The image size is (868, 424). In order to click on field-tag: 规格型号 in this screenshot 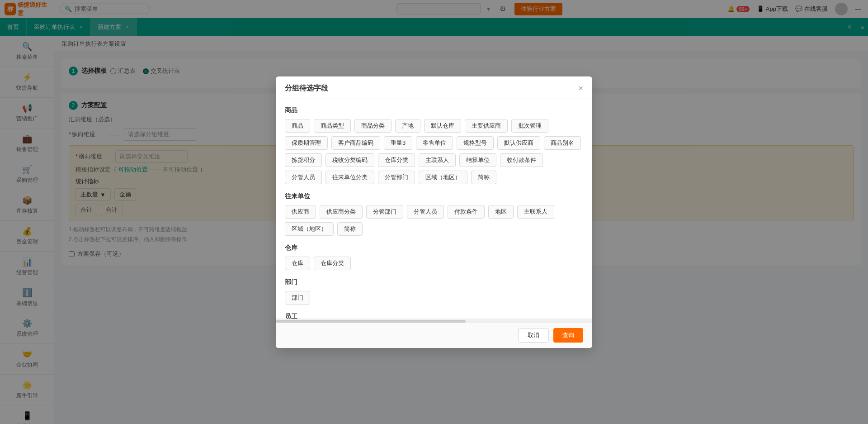, I will do `click(475, 143)`.